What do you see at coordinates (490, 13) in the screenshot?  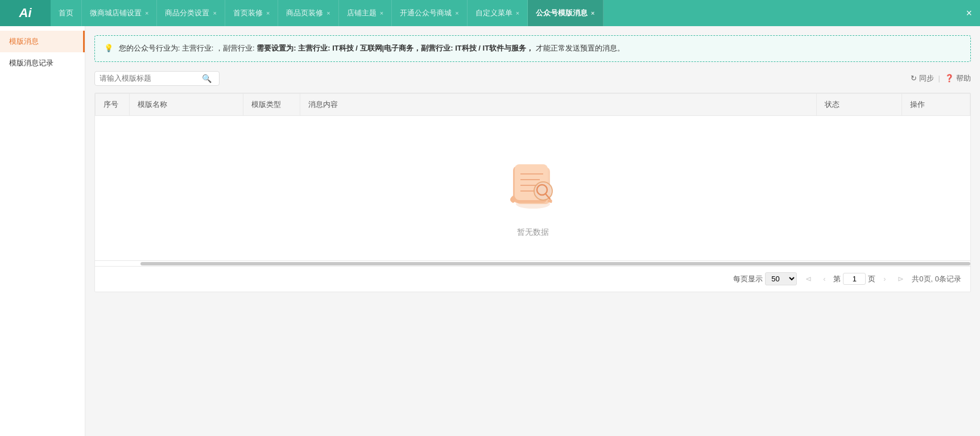 I see `top-navigation: Ai 首页微商城店铺设置×商品分类设置×首页装修×商品页装修×店铺主题×开通公众…` at bounding box center [490, 13].